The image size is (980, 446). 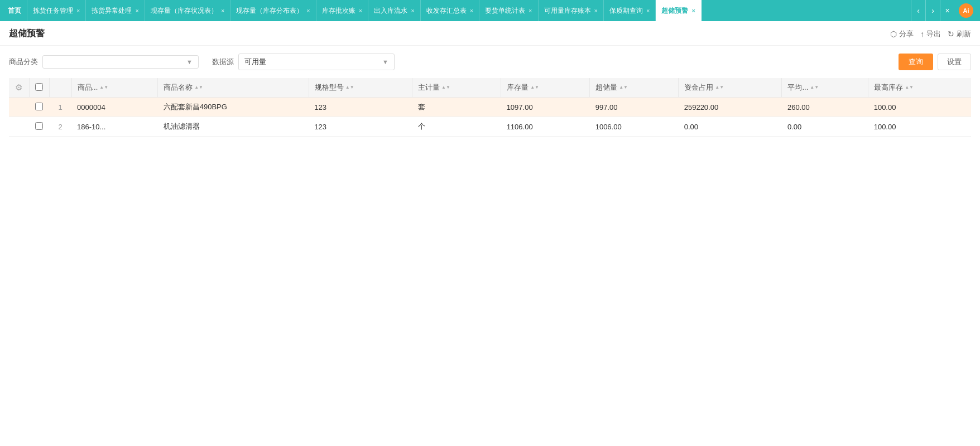 What do you see at coordinates (954, 62) in the screenshot?
I see `settings-button: 设置` at bounding box center [954, 62].